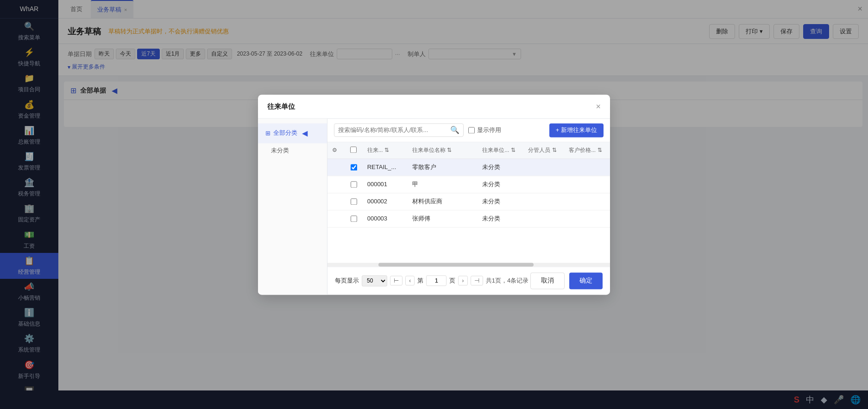  Describe the element at coordinates (410, 281) in the screenshot. I see `prev-page-button: ‹` at that location.